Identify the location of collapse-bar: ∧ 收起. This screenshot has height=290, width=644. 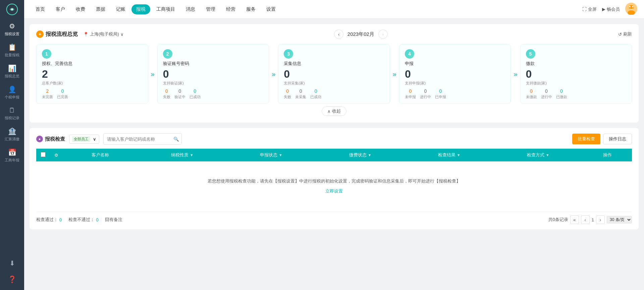
(334, 111).